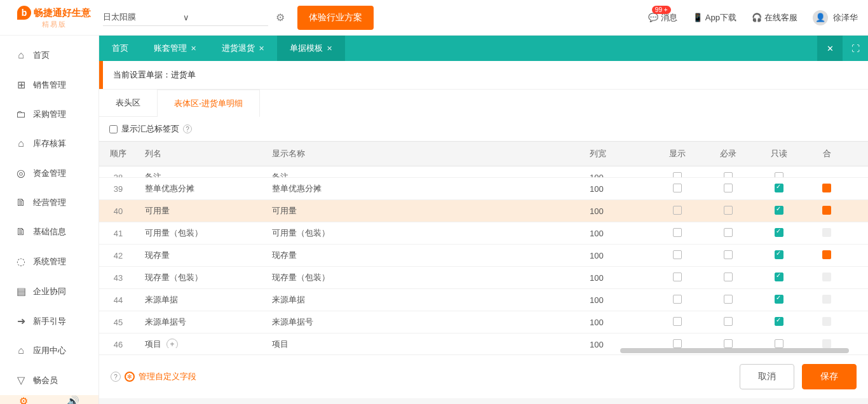 This screenshot has height=404, width=868. What do you see at coordinates (423, 154) in the screenshot?
I see `th-dispname: 显示名称` at bounding box center [423, 154].